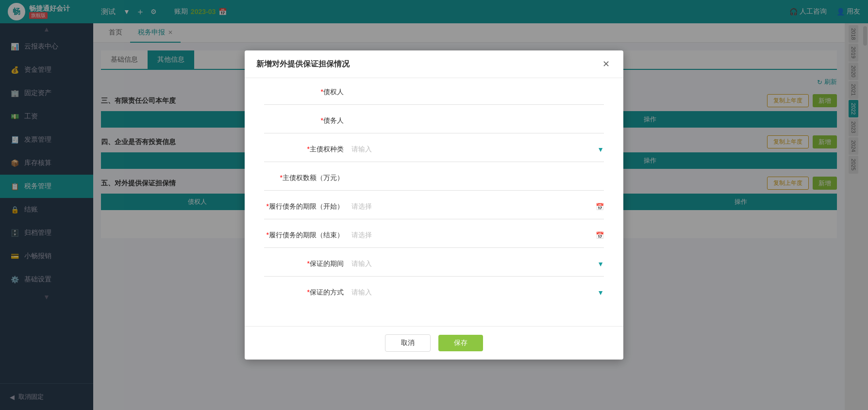  Describe the element at coordinates (268, 206) in the screenshot. I see `period-start-required-mark: *` at that location.